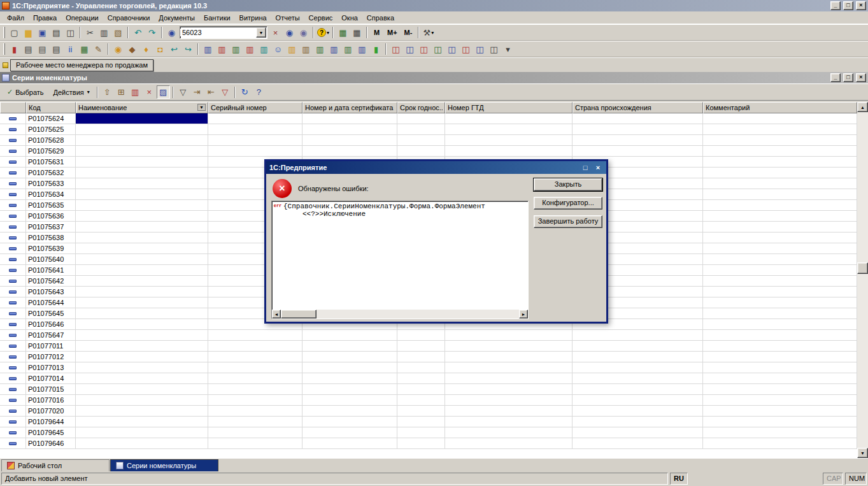 Image resolution: width=868 pixels, height=486 pixels. I want to click on table-row: P01075624, so click(429, 118).